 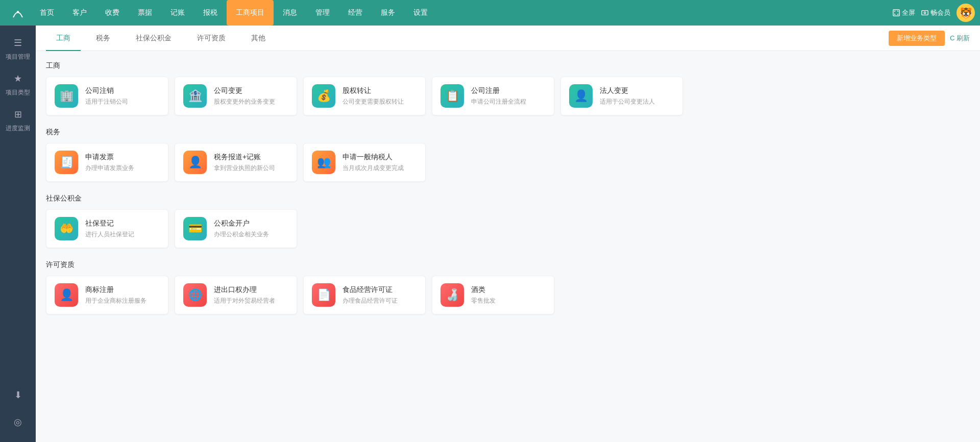 What do you see at coordinates (241, 224) in the screenshot?
I see `card-name: 公积金开户` at bounding box center [241, 224].